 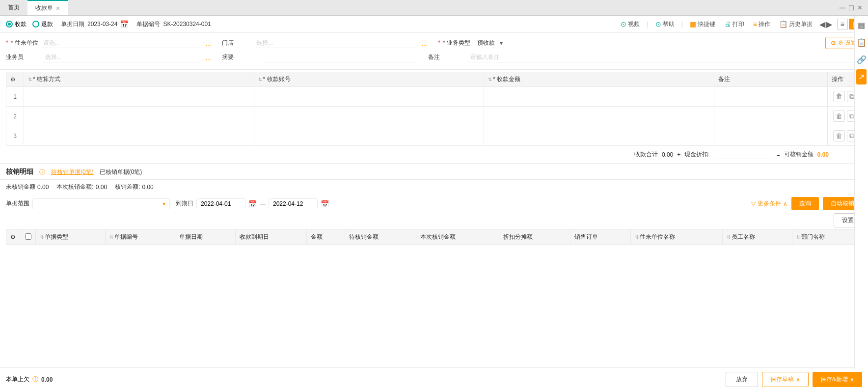 What do you see at coordinates (682, 24) in the screenshot?
I see `sep2: |` at bounding box center [682, 24].